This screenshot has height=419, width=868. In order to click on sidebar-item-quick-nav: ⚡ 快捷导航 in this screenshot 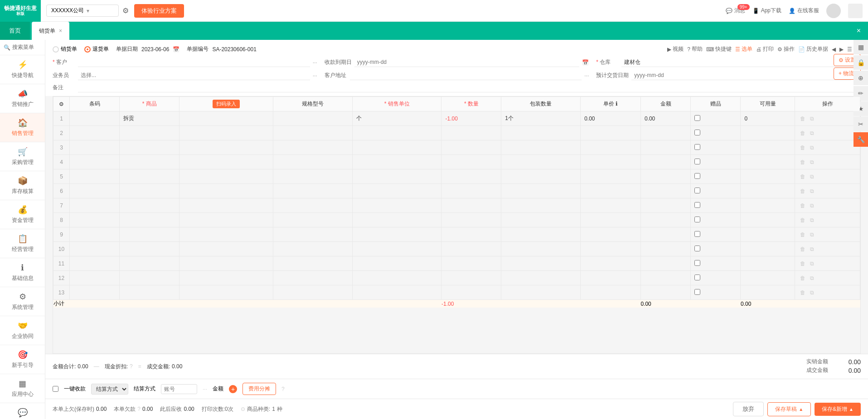, I will do `click(23, 70)`.